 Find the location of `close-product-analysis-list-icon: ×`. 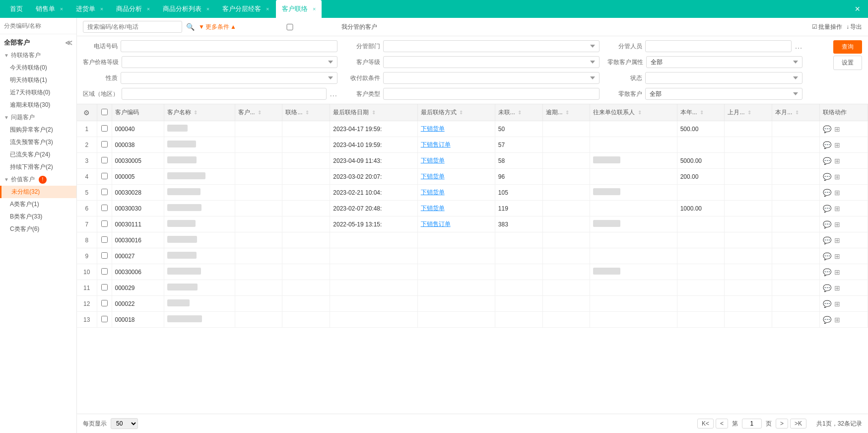

close-product-analysis-list-icon: × is located at coordinates (208, 9).